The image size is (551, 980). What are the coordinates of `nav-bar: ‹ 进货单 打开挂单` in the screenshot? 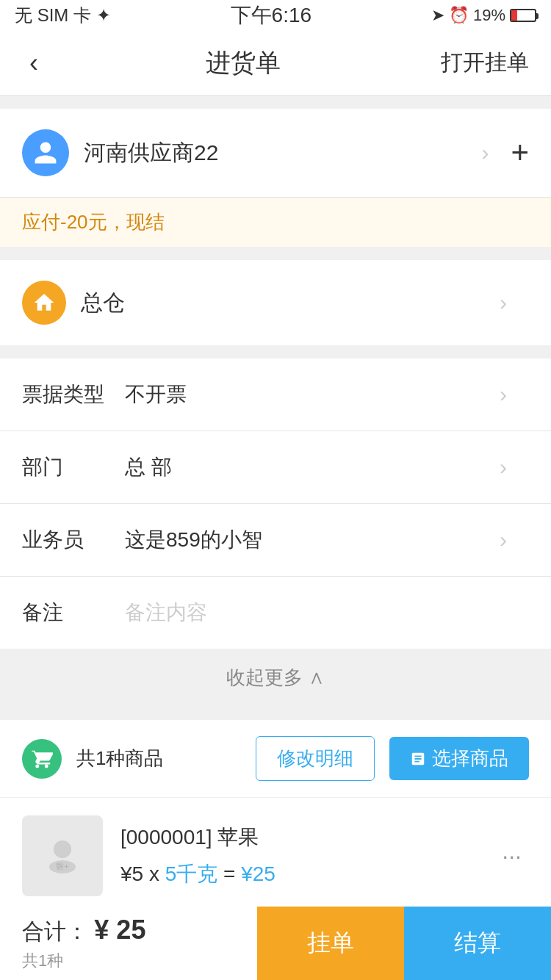 It's located at (276, 63).